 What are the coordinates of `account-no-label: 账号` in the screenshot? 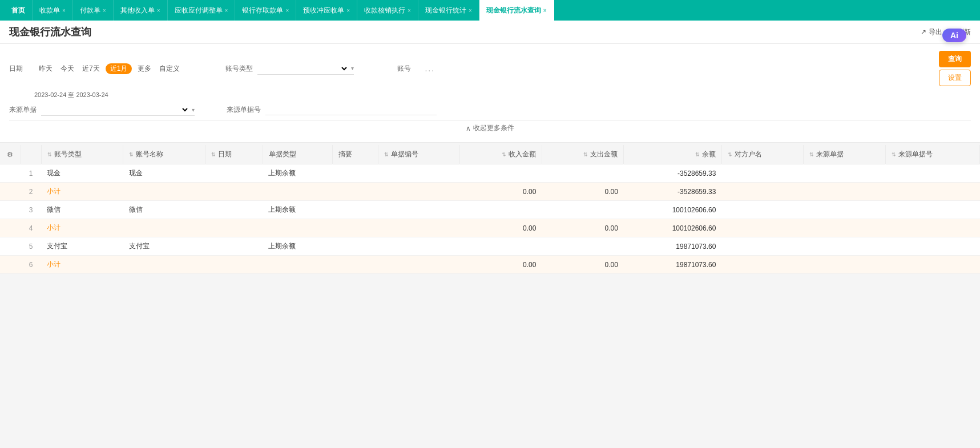 It's located at (409, 68).